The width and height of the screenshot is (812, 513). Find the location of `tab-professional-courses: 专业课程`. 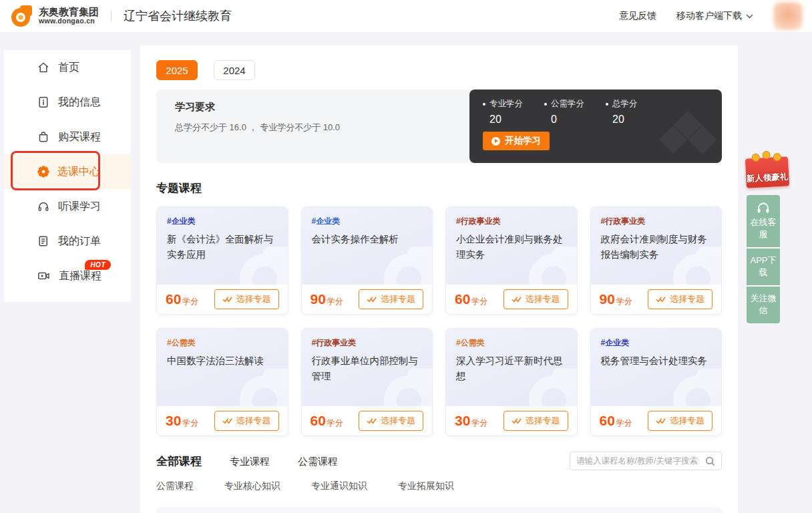

tab-professional-courses: 专业课程 is located at coordinates (250, 462).